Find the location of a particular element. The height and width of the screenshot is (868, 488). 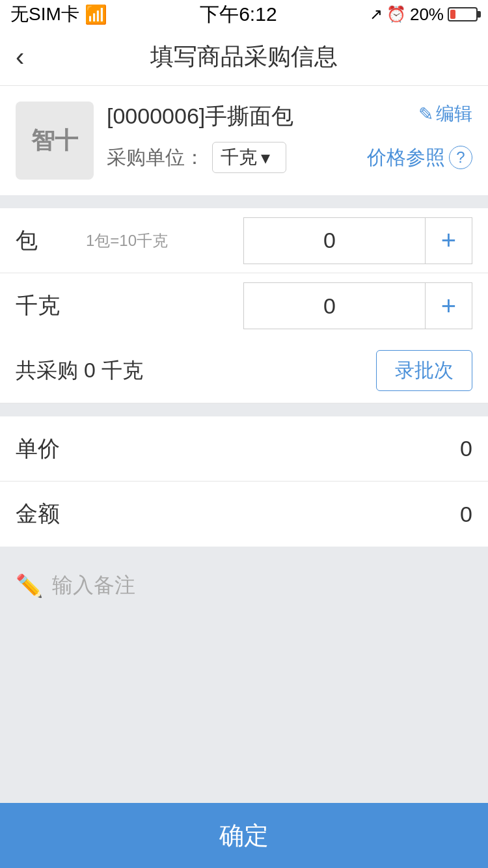

product-thumb-text: 智十 is located at coordinates (55, 141).